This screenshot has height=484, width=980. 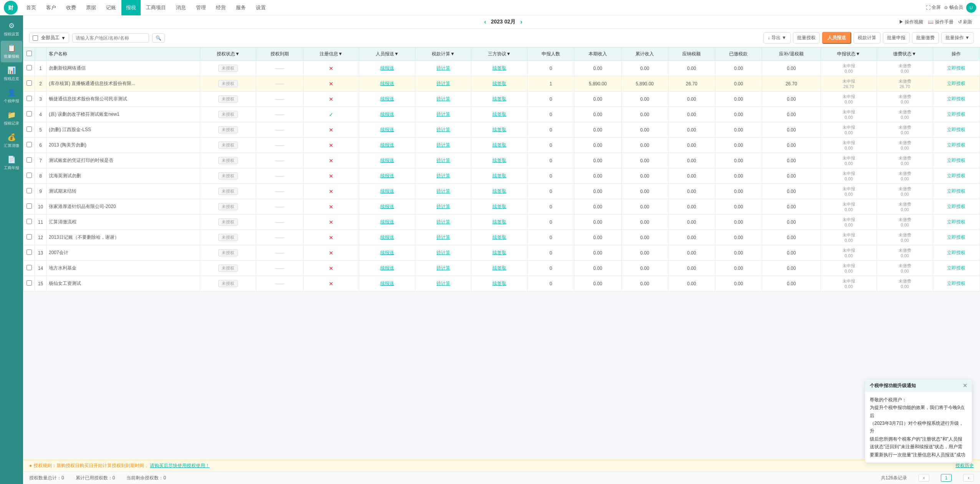 I want to click on tax-calc-btn: 税款计算, so click(x=867, y=38).